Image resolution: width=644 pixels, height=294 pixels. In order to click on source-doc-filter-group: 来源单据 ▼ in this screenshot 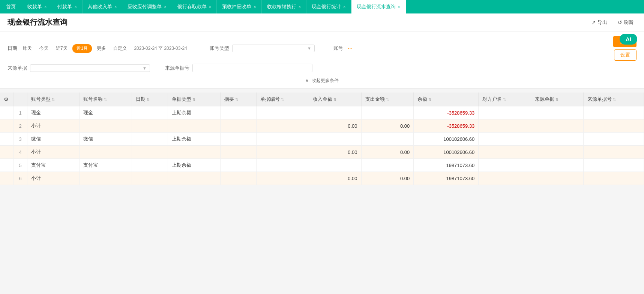, I will do `click(79, 68)`.